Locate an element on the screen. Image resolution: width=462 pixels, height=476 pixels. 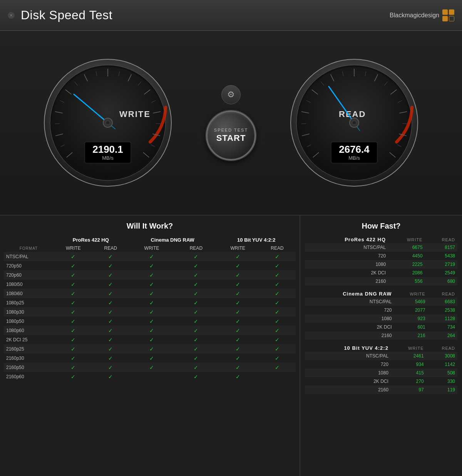
format-cell: 2160p30 is located at coordinates (28, 358).